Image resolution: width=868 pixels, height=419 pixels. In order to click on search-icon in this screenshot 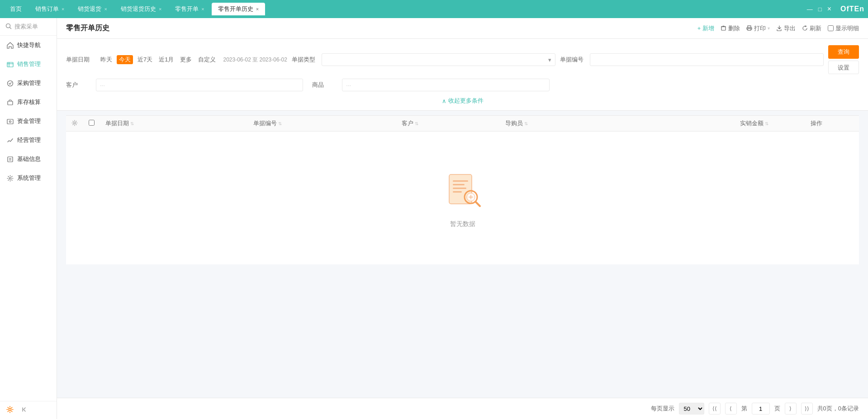, I will do `click(9, 27)`.